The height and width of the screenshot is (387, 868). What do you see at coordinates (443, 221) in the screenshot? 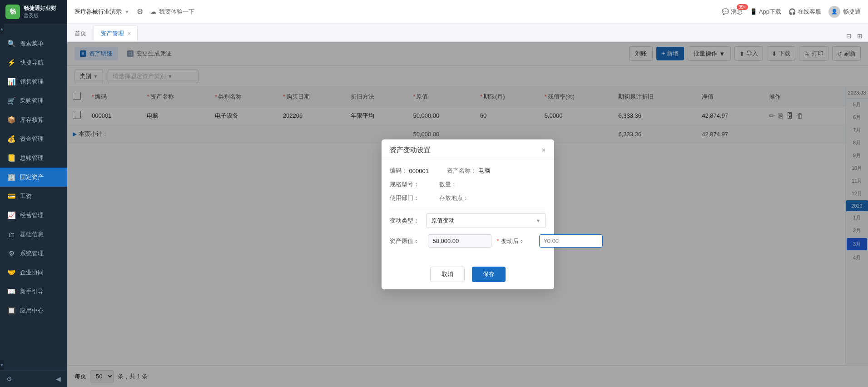
I see `change-type-value: 原值变动` at bounding box center [443, 221].